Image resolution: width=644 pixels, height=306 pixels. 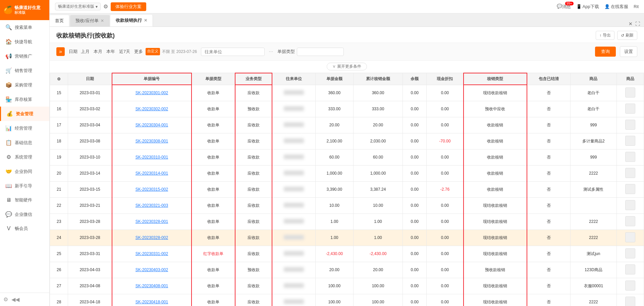 I want to click on th-verified-amount: 累计核销金额, so click(x=378, y=79).